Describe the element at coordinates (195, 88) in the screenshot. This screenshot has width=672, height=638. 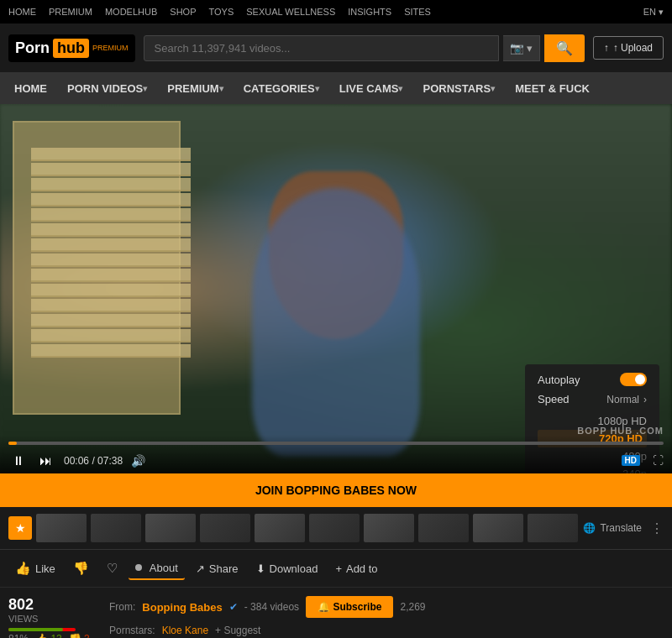
I see `nav-premium: PREMIUM ▾` at that location.